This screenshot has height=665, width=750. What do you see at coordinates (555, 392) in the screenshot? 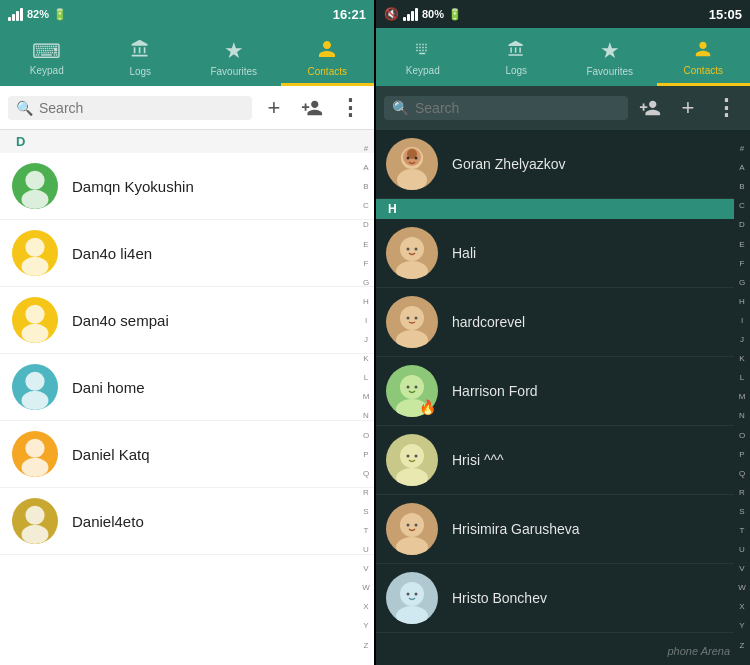
I see `contact-item-harrison: 🔥 Harrison Ford` at bounding box center [555, 392].